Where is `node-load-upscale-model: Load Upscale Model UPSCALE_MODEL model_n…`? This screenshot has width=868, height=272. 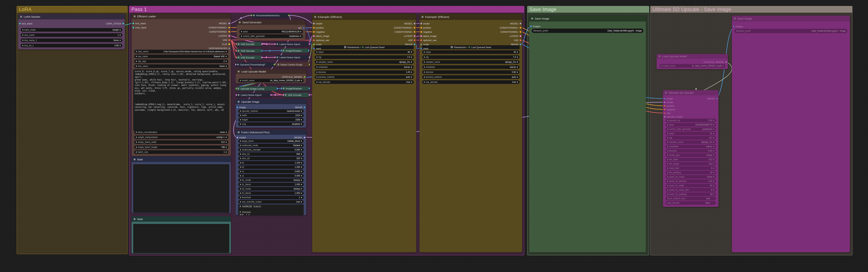
node-load-upscale-model: Load Upscale Model UPSCALE_MODEL model_n… is located at coordinates (271, 76).